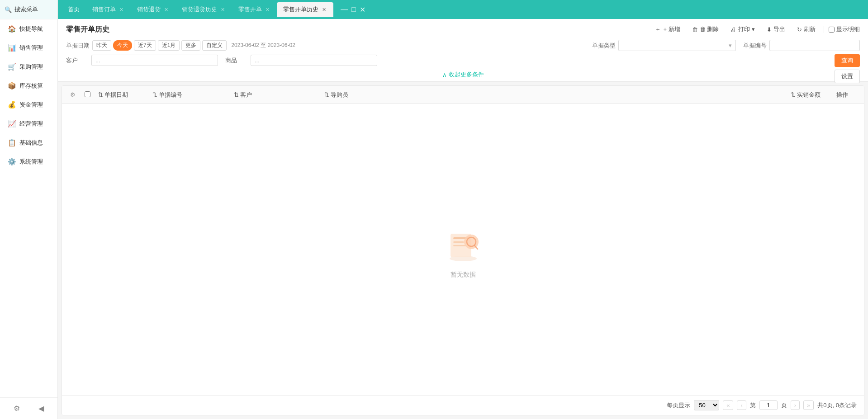 This screenshot has width=868, height=419. Describe the element at coordinates (204, 9) in the screenshot. I see `tab-sales-return-history: 销货退货历史✕` at that location.